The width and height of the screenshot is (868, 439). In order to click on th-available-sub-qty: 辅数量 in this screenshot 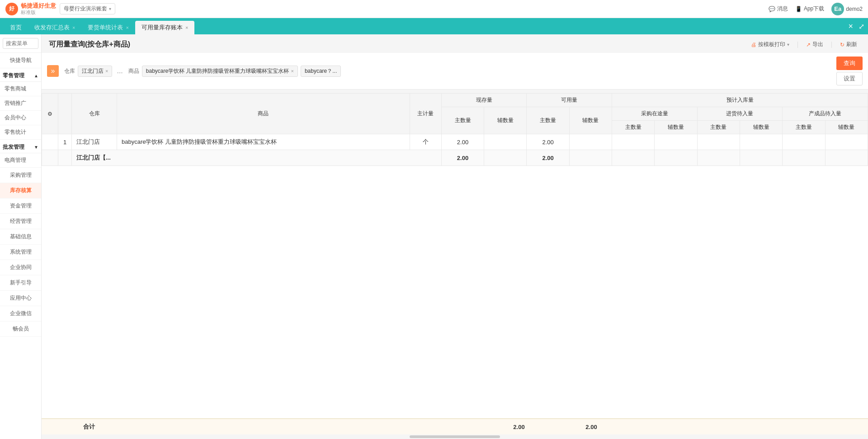, I will do `click(590, 121)`.